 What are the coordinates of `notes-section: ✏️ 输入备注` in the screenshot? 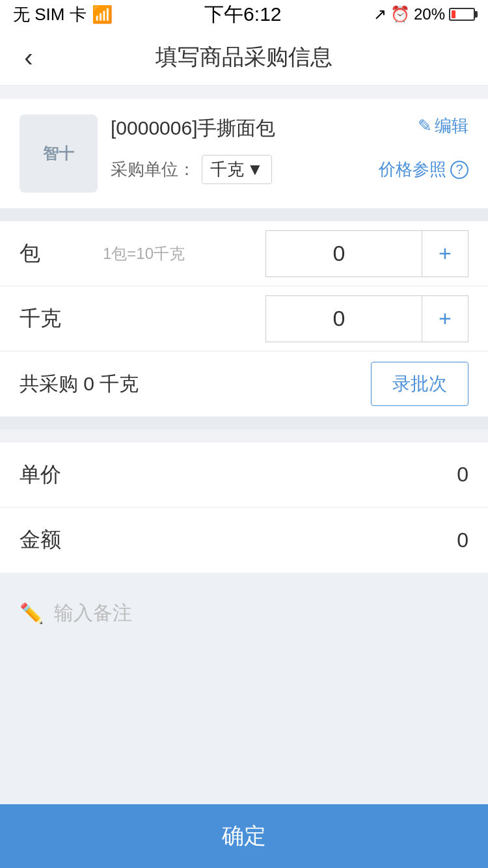 It's located at (244, 613).